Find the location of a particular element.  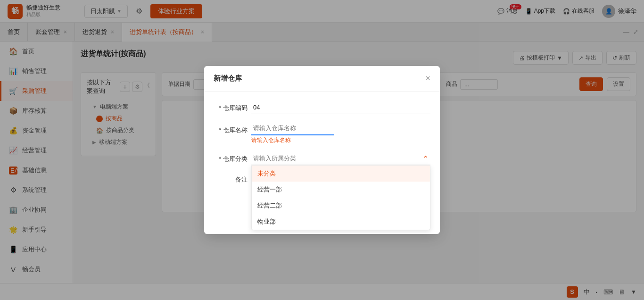

remark-label: 备注 is located at coordinates (232, 178).